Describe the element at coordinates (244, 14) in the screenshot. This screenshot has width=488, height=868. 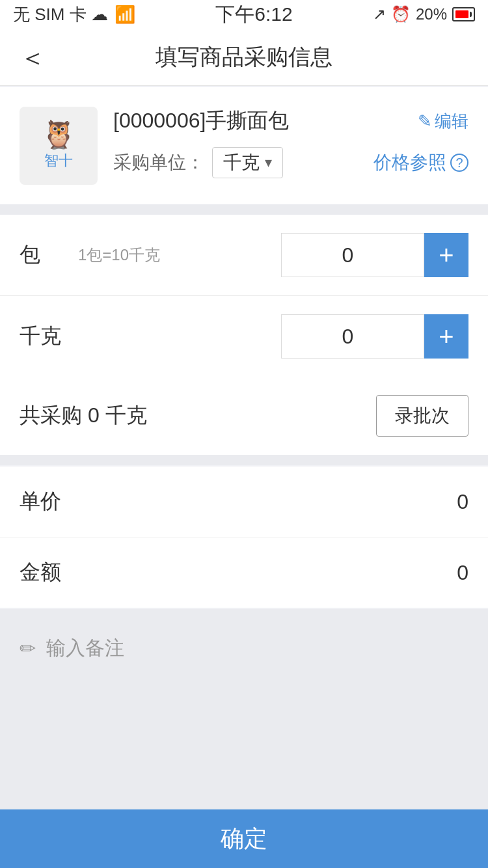
I see `status-bar: 无 SIM 卡 ☁ 📶 下午6:12 ↗ ⏰ 20%` at that location.